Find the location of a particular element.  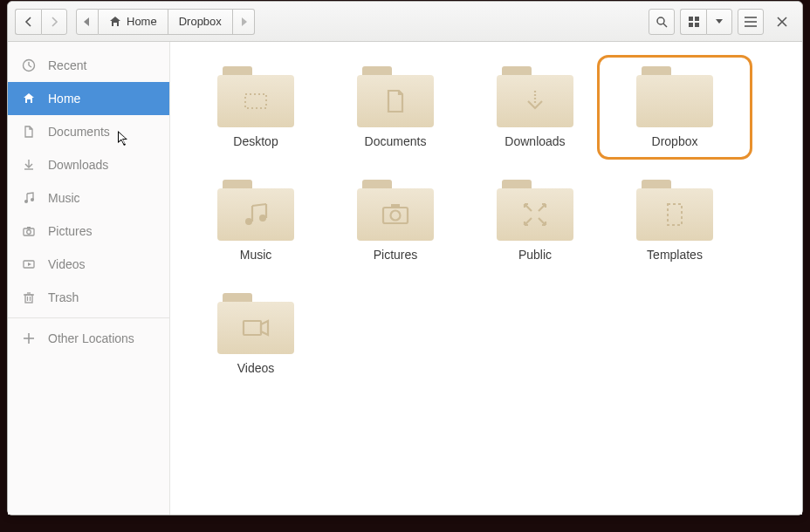

menu-button is located at coordinates (751, 22).